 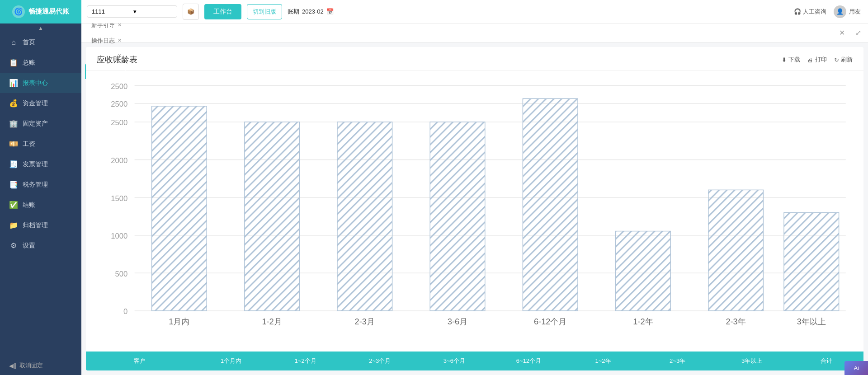 I want to click on sidebar-label-assets: 固定资产, so click(x=35, y=124).